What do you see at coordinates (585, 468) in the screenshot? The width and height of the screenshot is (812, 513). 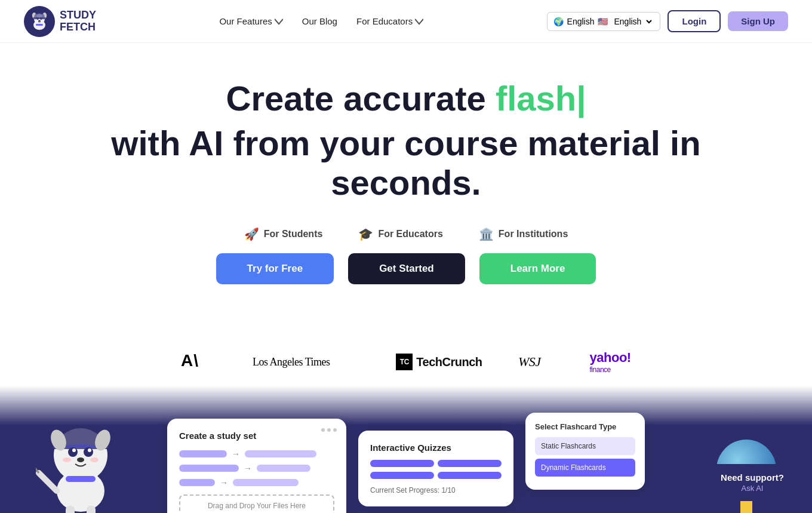 I see `dynamic-flashcards-option: Dynamic Flashcards` at bounding box center [585, 468].